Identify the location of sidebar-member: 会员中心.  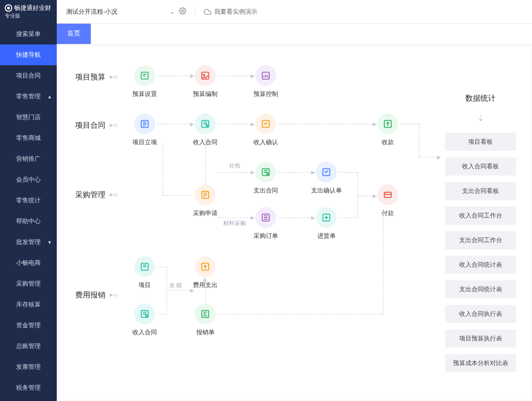
(28, 180).